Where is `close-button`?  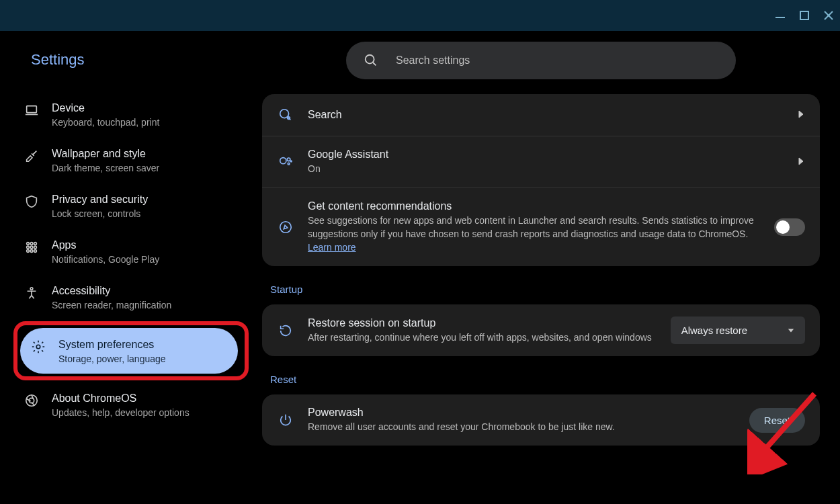 close-button is located at coordinates (829, 15).